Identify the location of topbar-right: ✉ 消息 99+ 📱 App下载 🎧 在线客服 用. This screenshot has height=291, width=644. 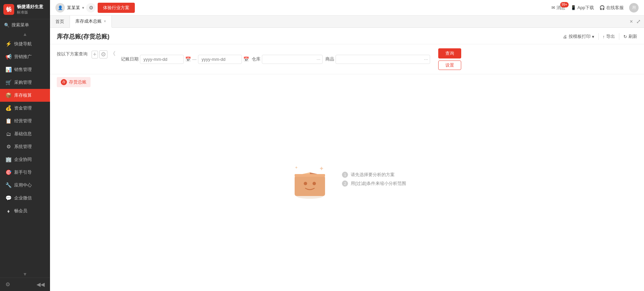
(595, 8).